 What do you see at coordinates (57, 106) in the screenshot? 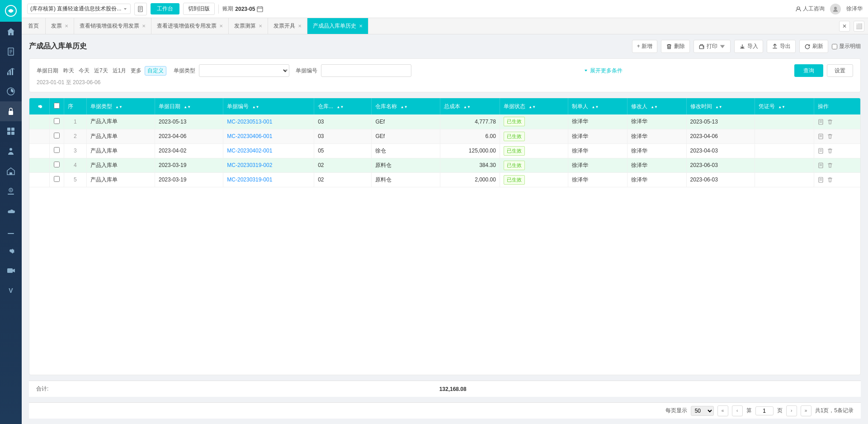
I see `select-all-checkbox` at bounding box center [57, 106].